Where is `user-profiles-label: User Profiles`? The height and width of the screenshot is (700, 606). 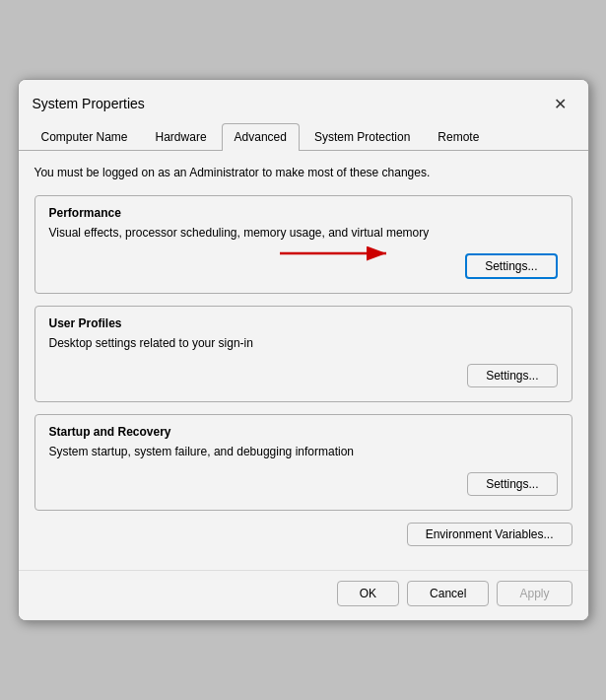 user-profiles-label: User Profiles is located at coordinates (303, 323).